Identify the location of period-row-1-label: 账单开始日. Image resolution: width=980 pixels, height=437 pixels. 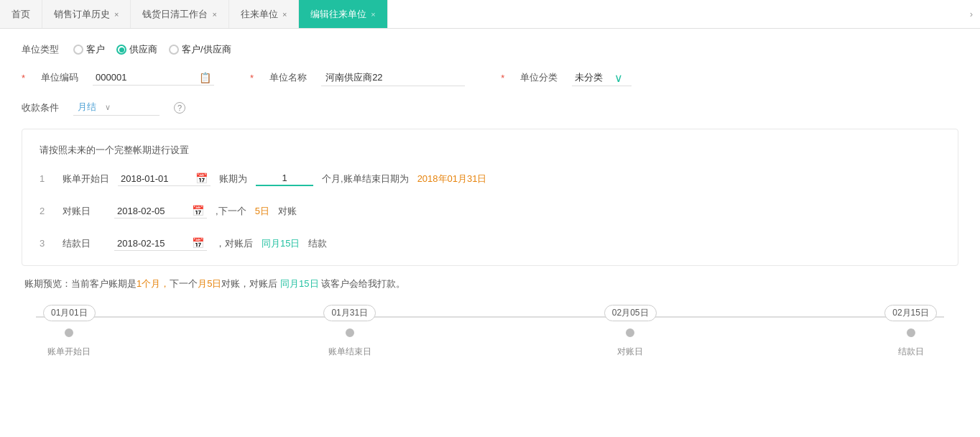
(86, 179).